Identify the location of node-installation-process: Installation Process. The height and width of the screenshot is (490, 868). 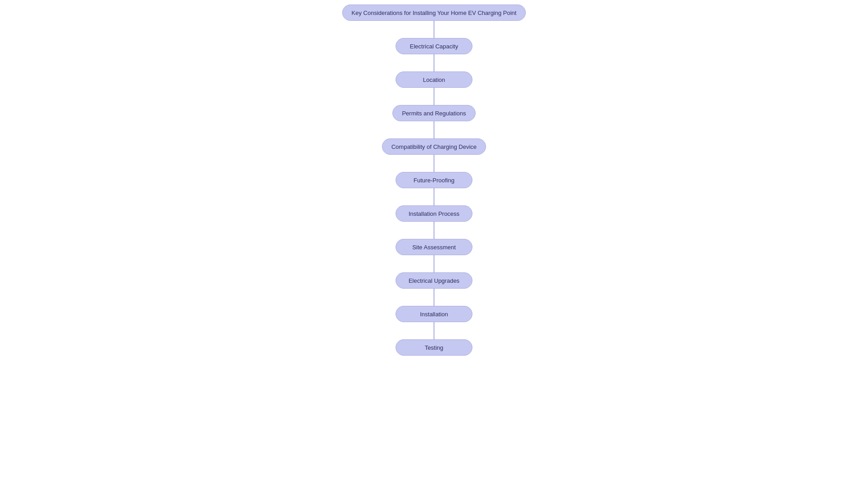
(434, 214).